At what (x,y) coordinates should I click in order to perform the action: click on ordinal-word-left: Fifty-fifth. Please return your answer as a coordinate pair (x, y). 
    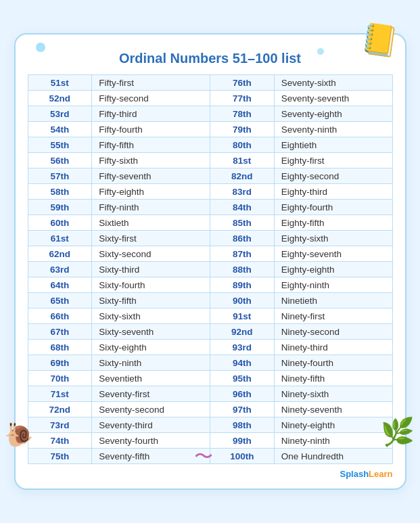
    Looking at the image, I should click on (151, 145).